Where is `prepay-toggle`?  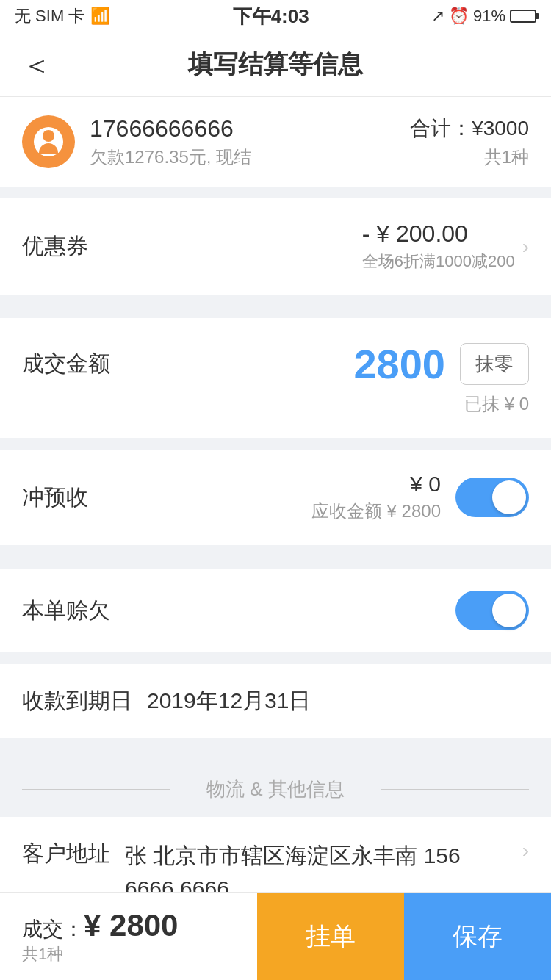
prepay-toggle is located at coordinates (492, 497).